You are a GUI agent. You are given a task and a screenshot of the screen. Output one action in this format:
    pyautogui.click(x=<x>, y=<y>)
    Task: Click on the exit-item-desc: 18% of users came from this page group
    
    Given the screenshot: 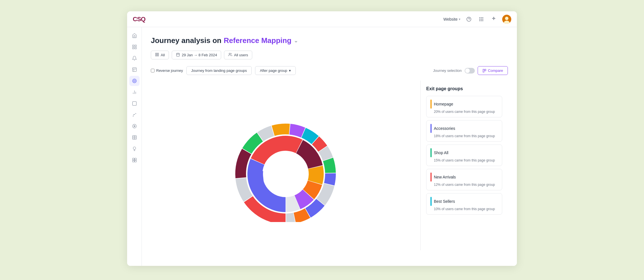 What is the action you would take?
    pyautogui.click(x=466, y=136)
    